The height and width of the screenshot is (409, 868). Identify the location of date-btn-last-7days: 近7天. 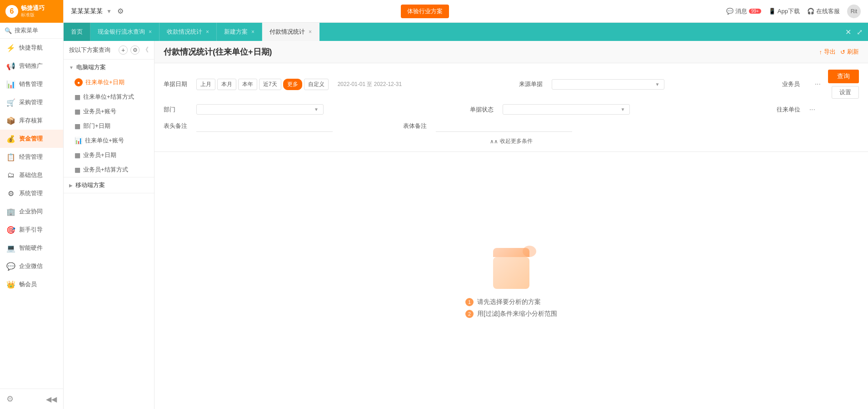
(270, 85).